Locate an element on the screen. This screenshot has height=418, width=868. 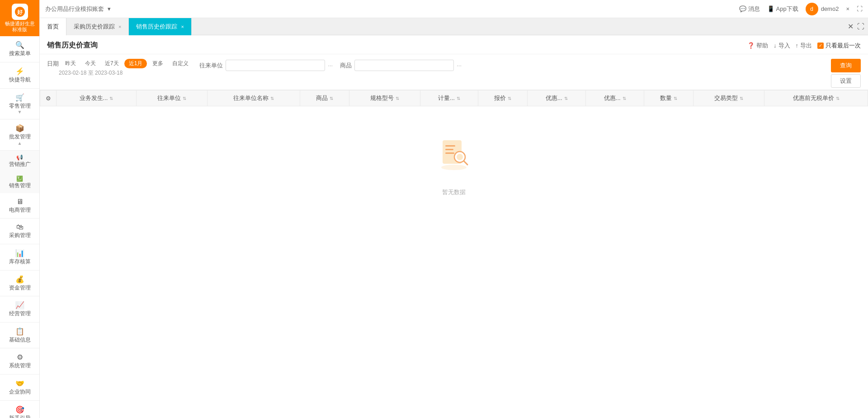
purchase-label: 采购管理 is located at coordinates (20, 236).